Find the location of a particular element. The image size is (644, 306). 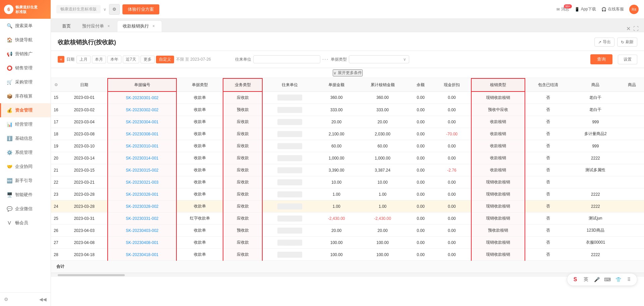

messages-item: ✉ 消息 99+ is located at coordinates (563, 9).